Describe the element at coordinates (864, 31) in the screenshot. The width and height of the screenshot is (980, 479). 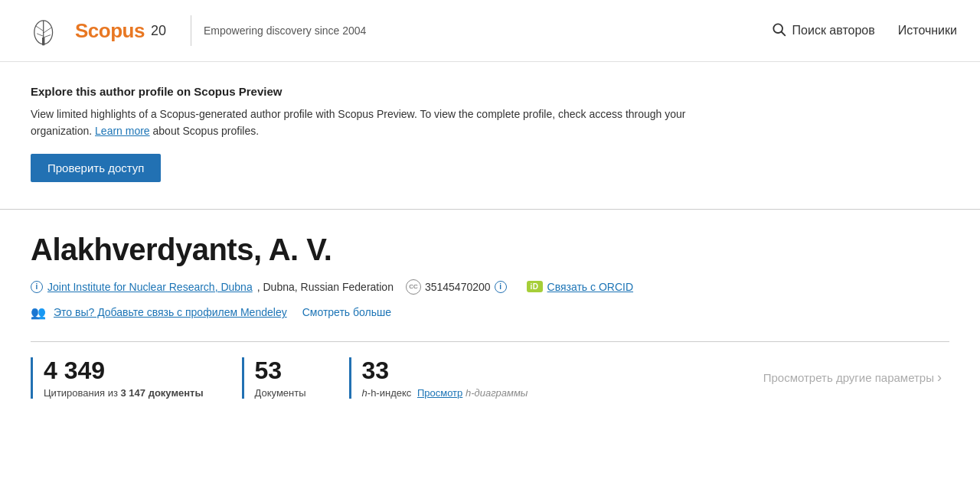
I see `header-nav: Поиск авторов Источники` at that location.